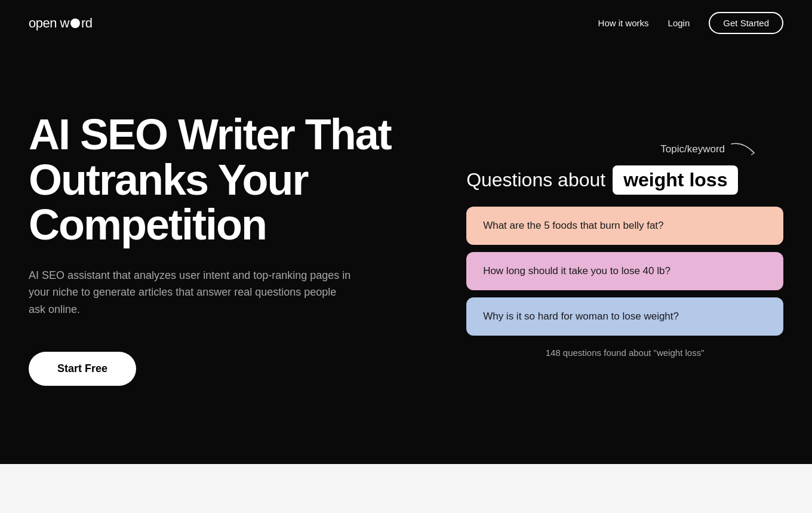  I want to click on question-card-1: What are the 5 foods that burn belly fat…, so click(625, 226).